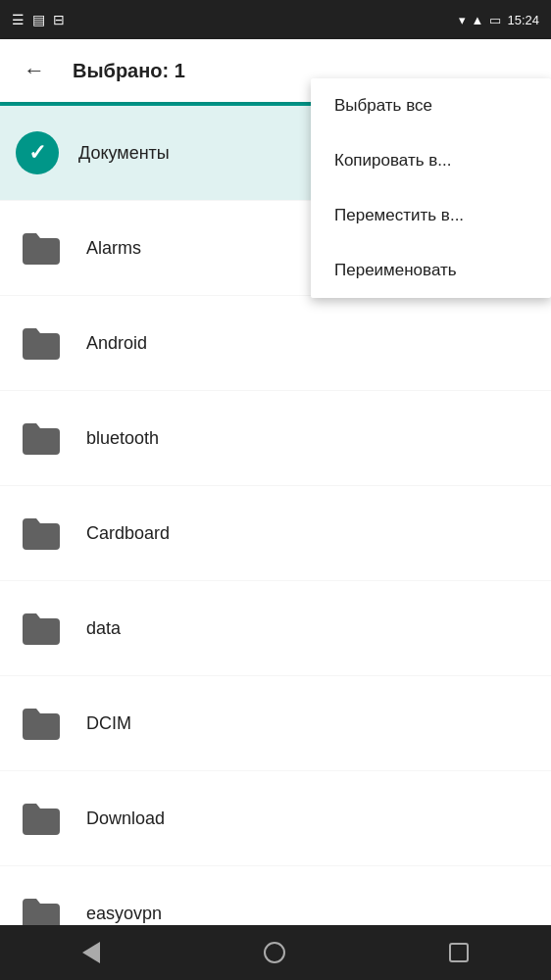 This screenshot has width=551, height=980. Describe the element at coordinates (276, 20) in the screenshot. I see `status-bar: ☰ ▤ ⊟ ▾ ▲ ▭ 15:24` at that location.